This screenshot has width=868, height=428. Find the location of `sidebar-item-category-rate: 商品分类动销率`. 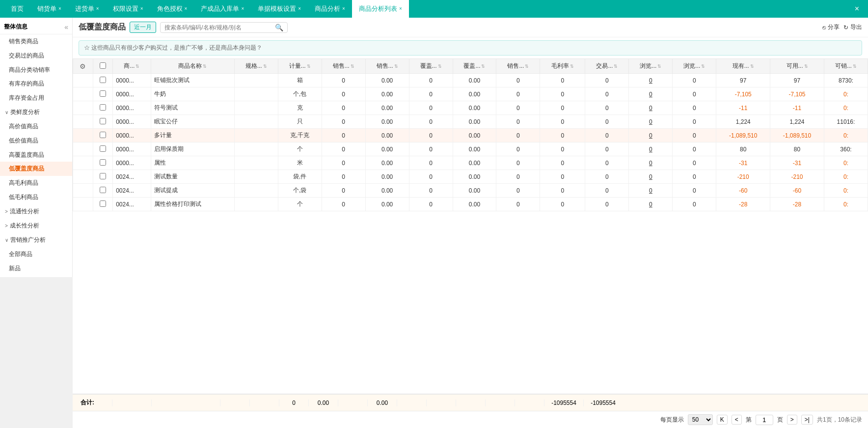

sidebar-item-category-rate: 商品分类动销率 is located at coordinates (36, 70).